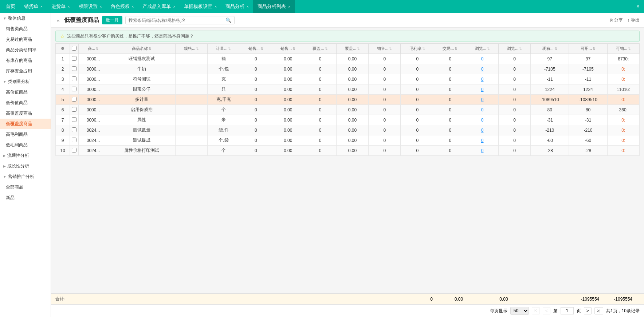  I want to click on tab-roles: 角色授权 ×, so click(122, 7).